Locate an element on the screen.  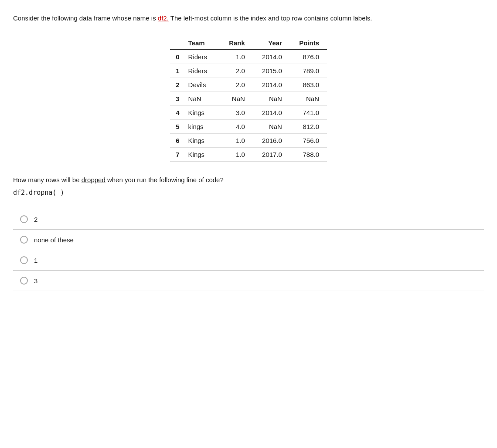
cell-index: 6 is located at coordinates (177, 141).